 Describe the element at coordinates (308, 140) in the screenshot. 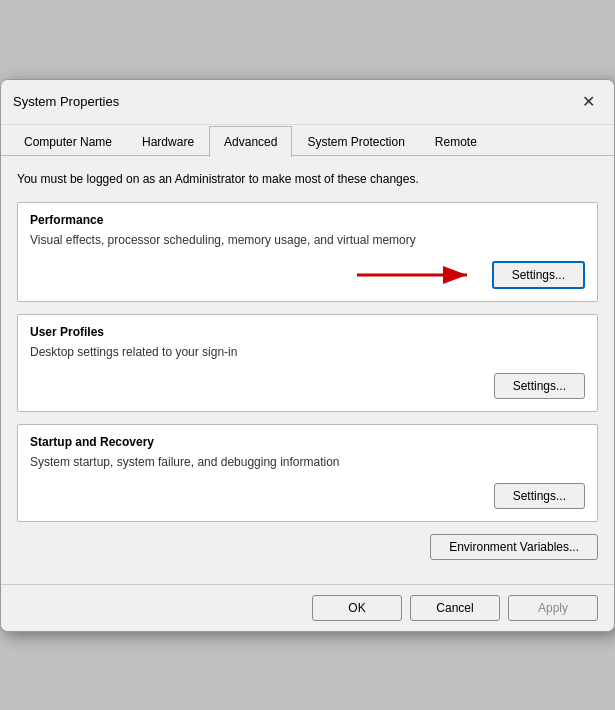

I see `tabs-container: Computer Name Hardware Advanced System P…` at that location.